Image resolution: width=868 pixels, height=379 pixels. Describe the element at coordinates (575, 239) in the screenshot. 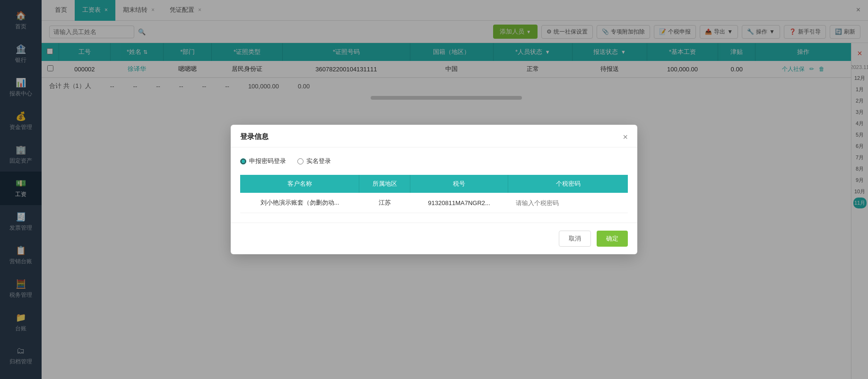

I see `cancel-button: 取消` at that location.